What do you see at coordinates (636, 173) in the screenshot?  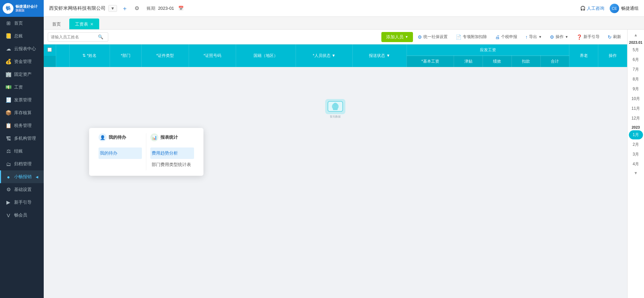 I see `cal-nav-down: ▼` at bounding box center [636, 173].